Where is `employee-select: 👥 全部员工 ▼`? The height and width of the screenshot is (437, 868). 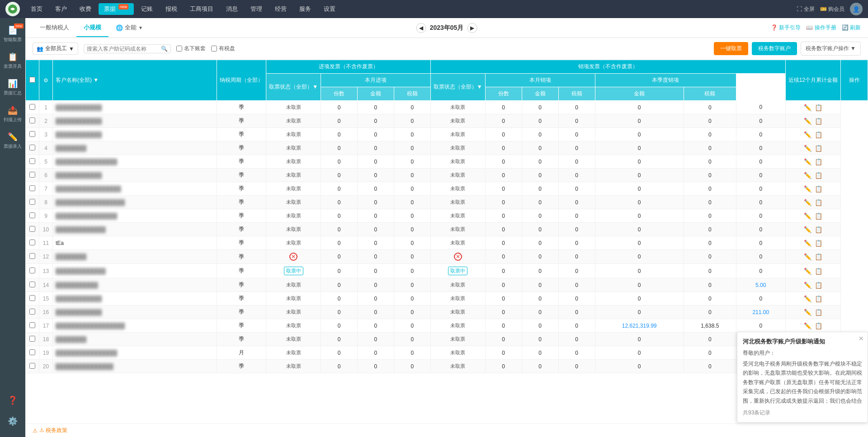 employee-select: 👥 全部员工 ▼ is located at coordinates (55, 49).